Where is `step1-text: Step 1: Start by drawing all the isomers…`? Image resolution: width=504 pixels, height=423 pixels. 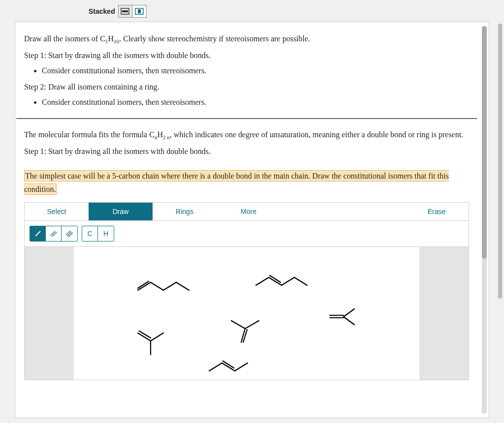 step1-text: Step 1: Start by drawing all the isomers… is located at coordinates (247, 56).